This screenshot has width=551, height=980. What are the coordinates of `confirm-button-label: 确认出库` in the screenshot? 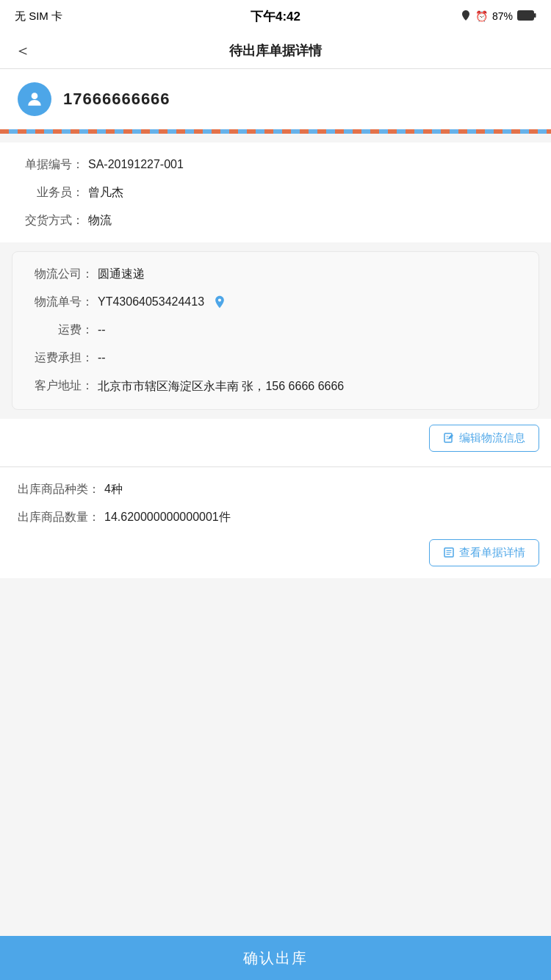 It's located at (276, 958).